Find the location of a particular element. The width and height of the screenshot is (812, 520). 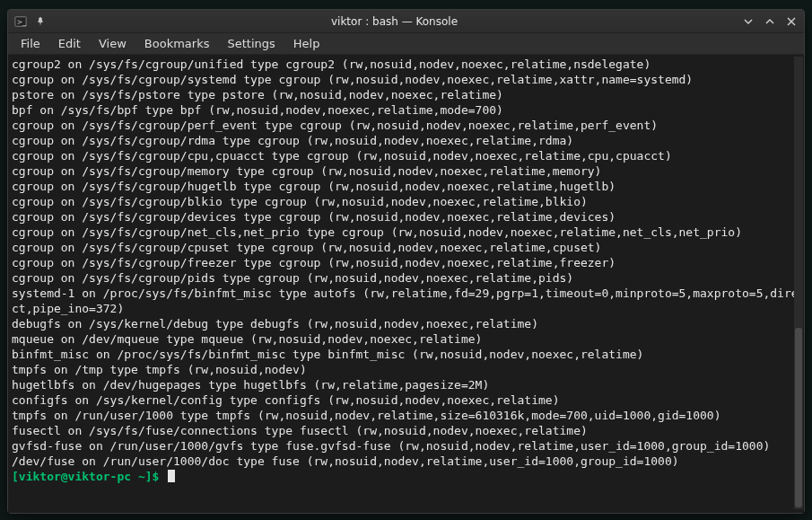

terminal-line: /dev/fuse on /run/user/1000/doc type fus… is located at coordinates (406, 462).